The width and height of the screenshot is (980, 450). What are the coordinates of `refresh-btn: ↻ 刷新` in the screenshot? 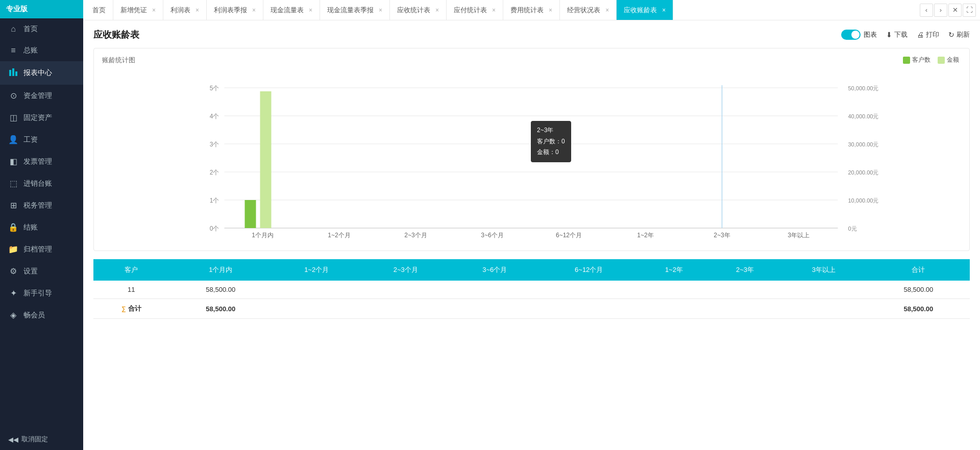 It's located at (959, 35).